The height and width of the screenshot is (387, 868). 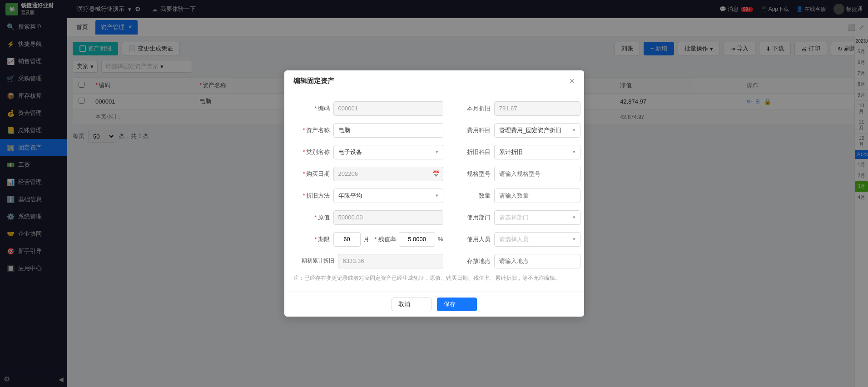 What do you see at coordinates (472, 152) in the screenshot?
I see `dep-subject-label: 折旧科目` at bounding box center [472, 152].